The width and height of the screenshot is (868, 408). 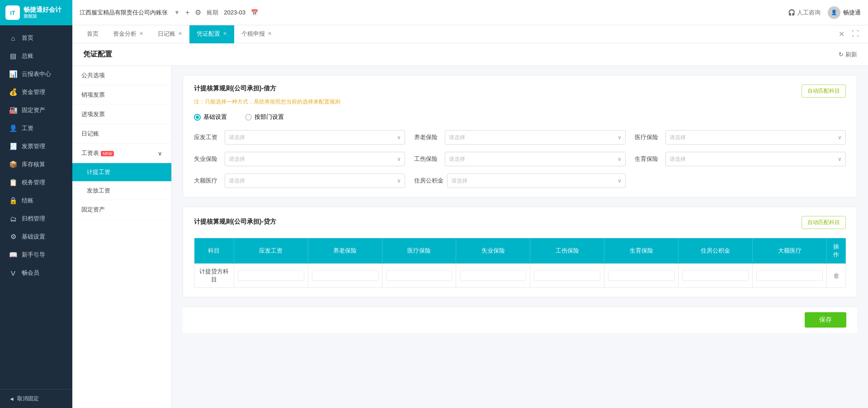 I want to click on service-button: 🎧 人工咨询, so click(x=804, y=13).